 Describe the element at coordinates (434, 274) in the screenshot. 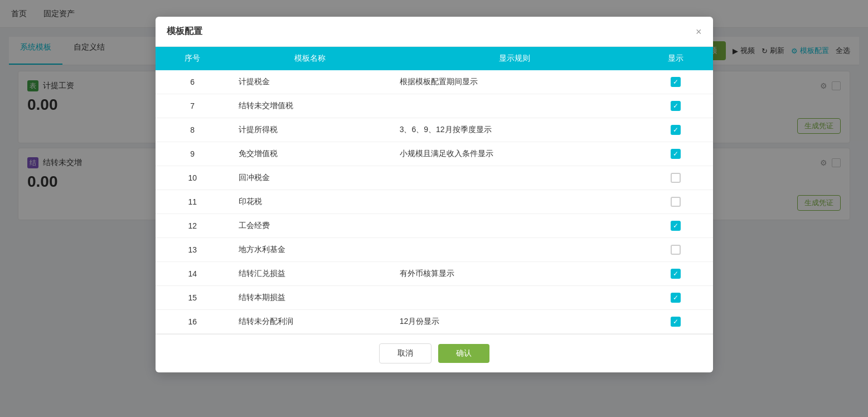

I see `table-row: 14结转汇兑损益有外币核算显示` at that location.